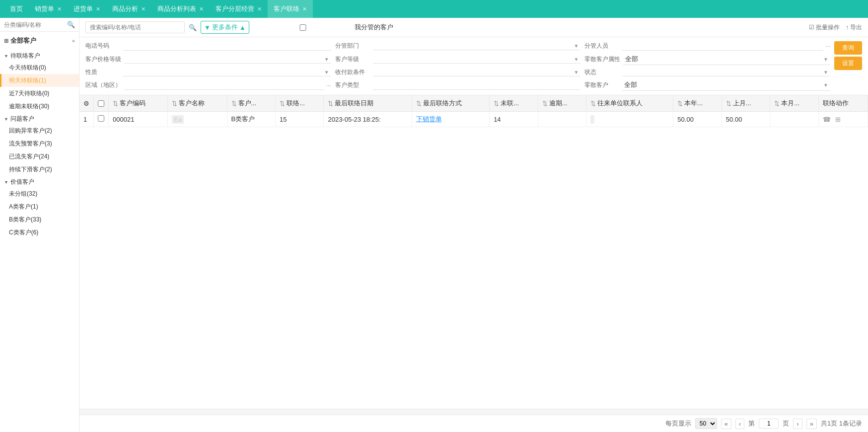 This screenshot has width=868, height=432. I want to click on nav-purchase-order: 进货单 ✕, so click(87, 9).